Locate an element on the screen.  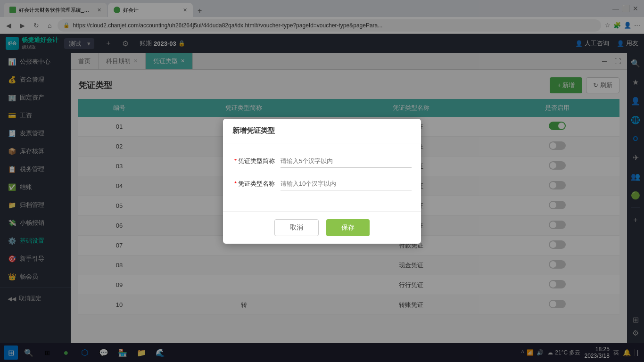
field-name-input is located at coordinates (346, 184).